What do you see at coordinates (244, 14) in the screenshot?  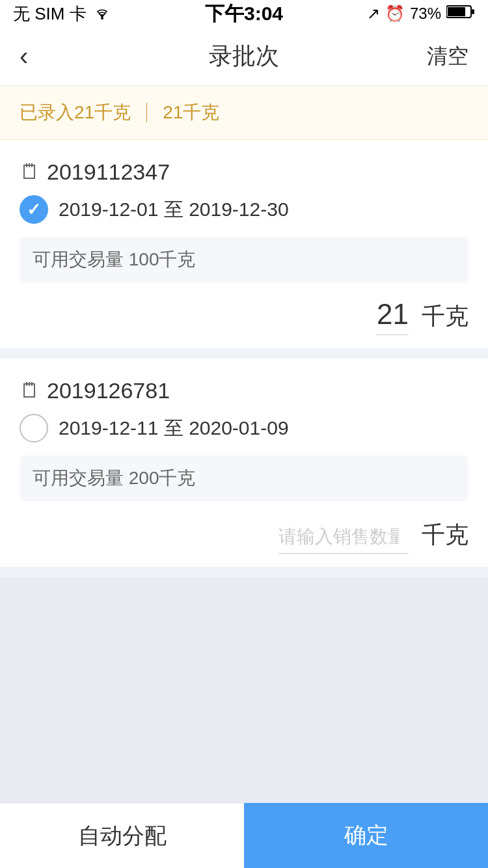 I see `status-bar: 无 SIM 卡 下午3:04 ↗ ⏰ 73%` at bounding box center [244, 14].